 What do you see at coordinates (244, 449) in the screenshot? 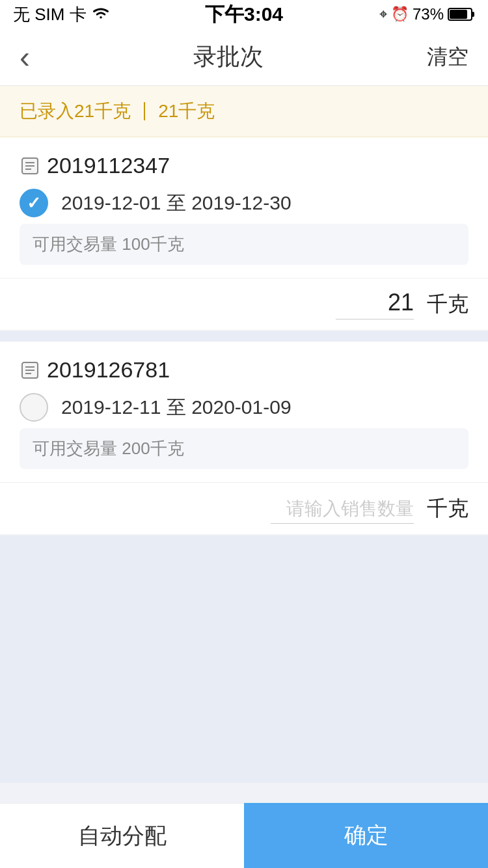
I see `batch-avail-2: 可用交易量 200千克` at bounding box center [244, 449].